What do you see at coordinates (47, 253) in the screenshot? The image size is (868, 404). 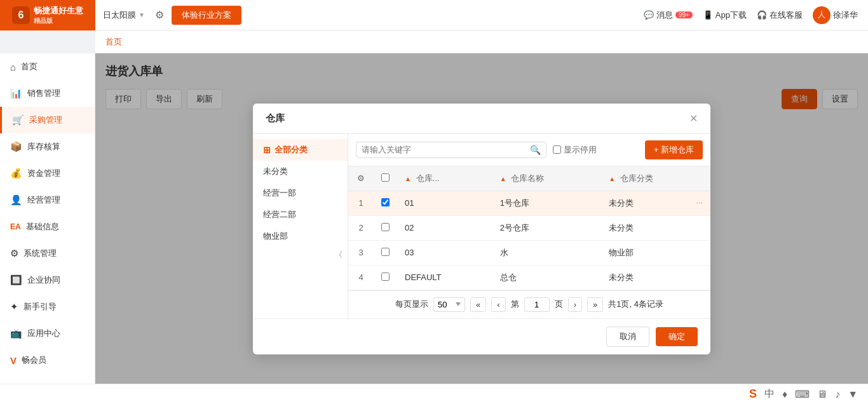 I see `sidebar-item-system: ⚙ 系统管理` at bounding box center [47, 253].